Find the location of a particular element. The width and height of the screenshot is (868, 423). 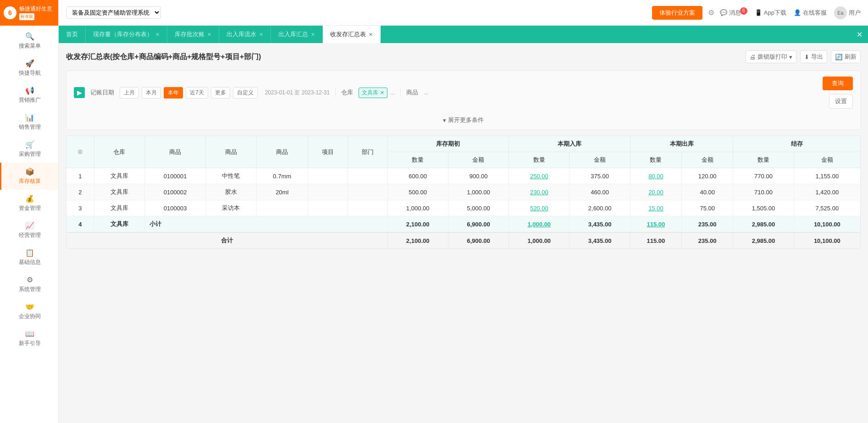

date-btn-1: 本月 is located at coordinates (151, 93).